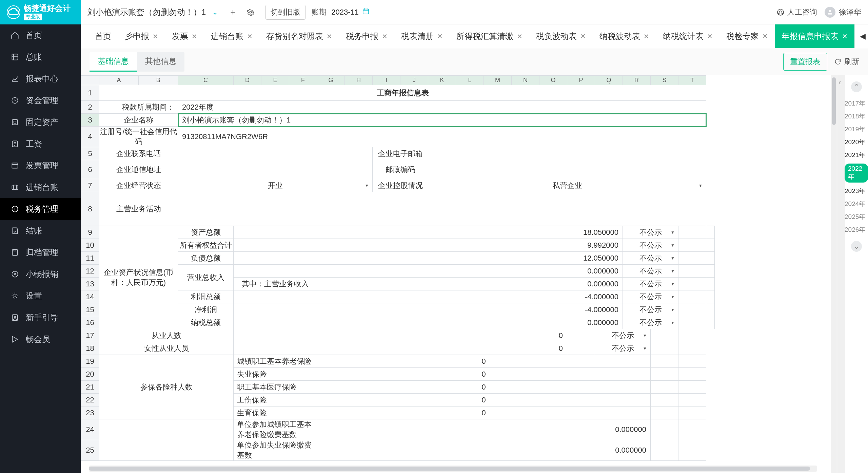 The width and height of the screenshot is (868, 473). I want to click on tab-12: 年报信息申报表✕, so click(814, 36).